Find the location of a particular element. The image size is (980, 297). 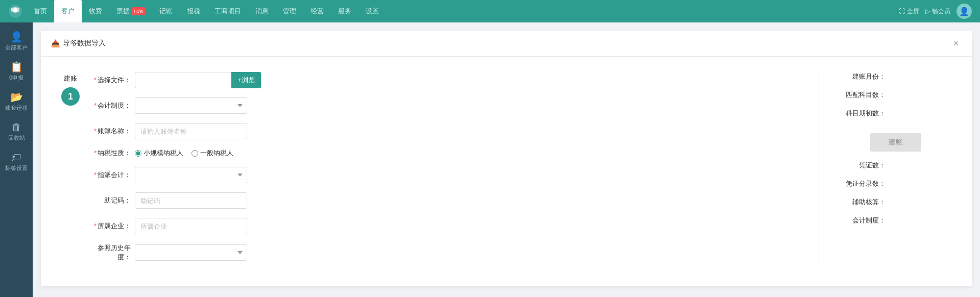

new-badge: new is located at coordinates (138, 11).